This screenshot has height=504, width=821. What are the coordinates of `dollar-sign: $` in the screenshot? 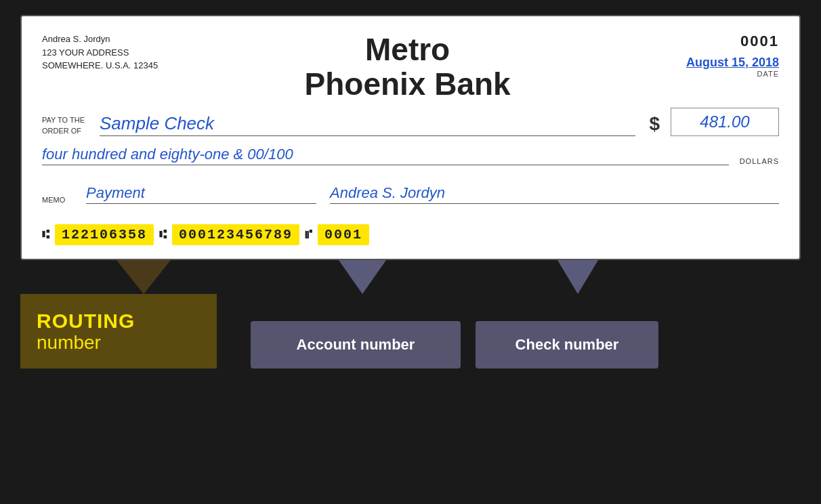 It's located at (654, 125).